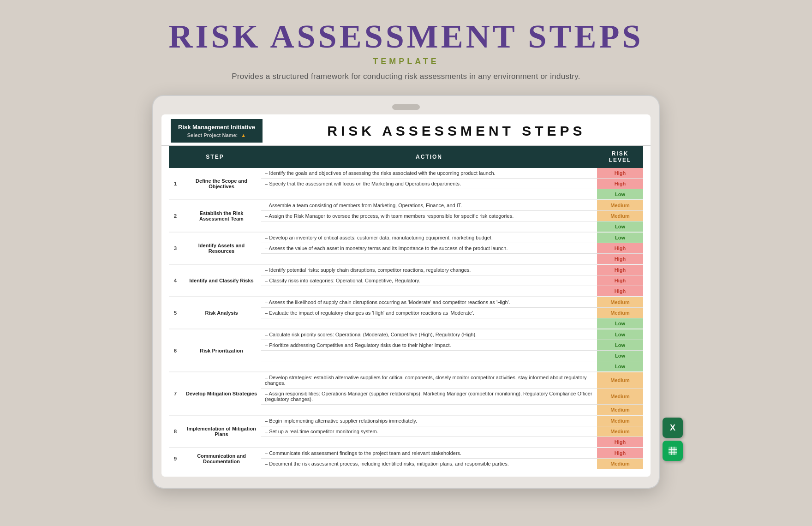 The width and height of the screenshot is (812, 526). What do you see at coordinates (406, 380) in the screenshot?
I see `table-row: 7Develop Mitigation Strategies– Develop …` at bounding box center [406, 380].